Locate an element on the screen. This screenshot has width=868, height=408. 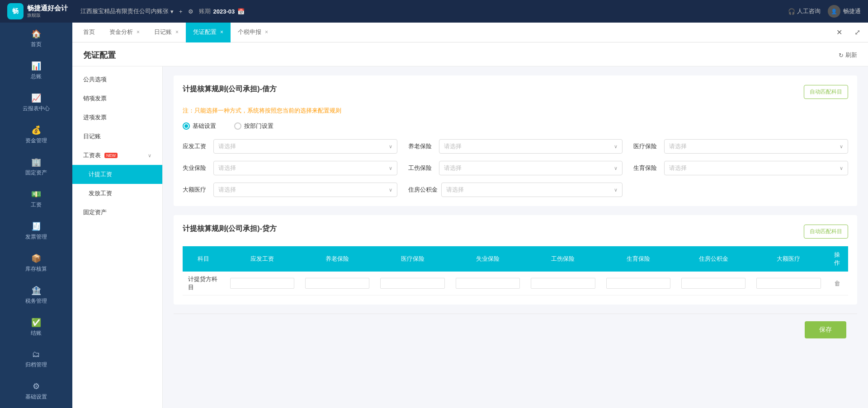
tab-expand-button: ⤢ is located at coordinates (857, 33).